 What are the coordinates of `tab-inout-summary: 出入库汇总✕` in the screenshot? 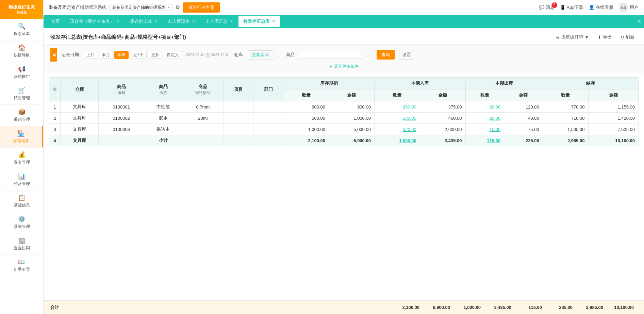 It's located at (219, 21).